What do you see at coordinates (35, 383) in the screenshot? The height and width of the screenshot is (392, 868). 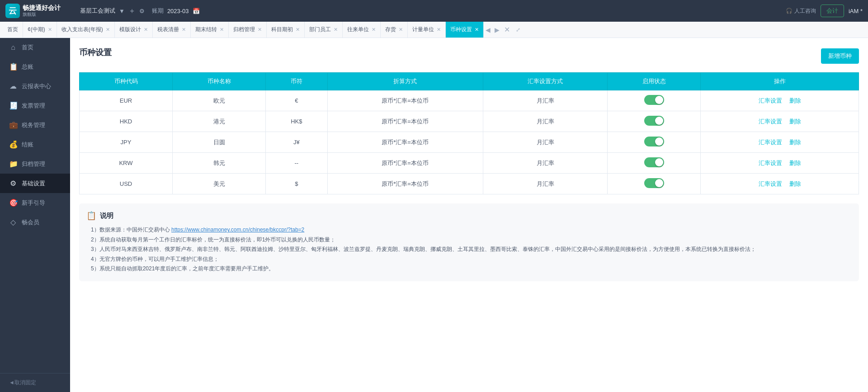 I see `unpin-button: ◄取消固定` at bounding box center [35, 383].